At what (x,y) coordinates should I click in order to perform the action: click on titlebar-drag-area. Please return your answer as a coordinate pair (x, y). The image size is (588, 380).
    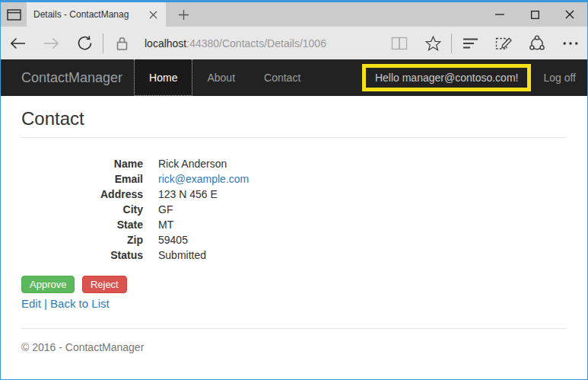
    Looking at the image, I should click on (342, 14).